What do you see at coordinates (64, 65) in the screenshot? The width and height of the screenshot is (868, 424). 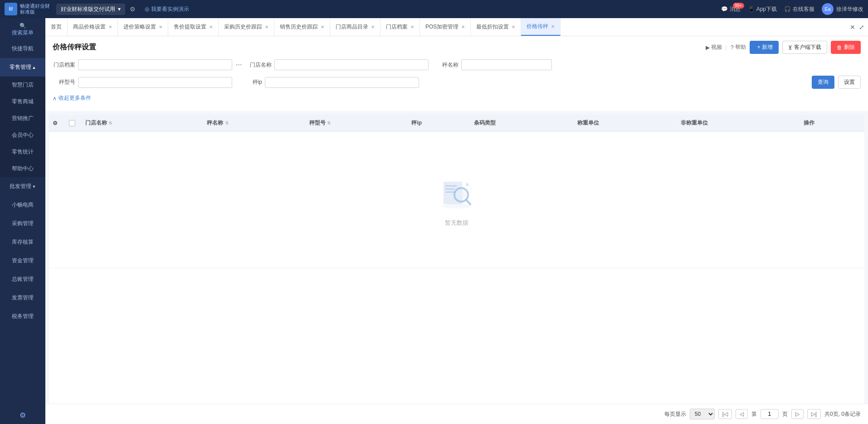 I see `store-file-label: 门店档案` at bounding box center [64, 65].